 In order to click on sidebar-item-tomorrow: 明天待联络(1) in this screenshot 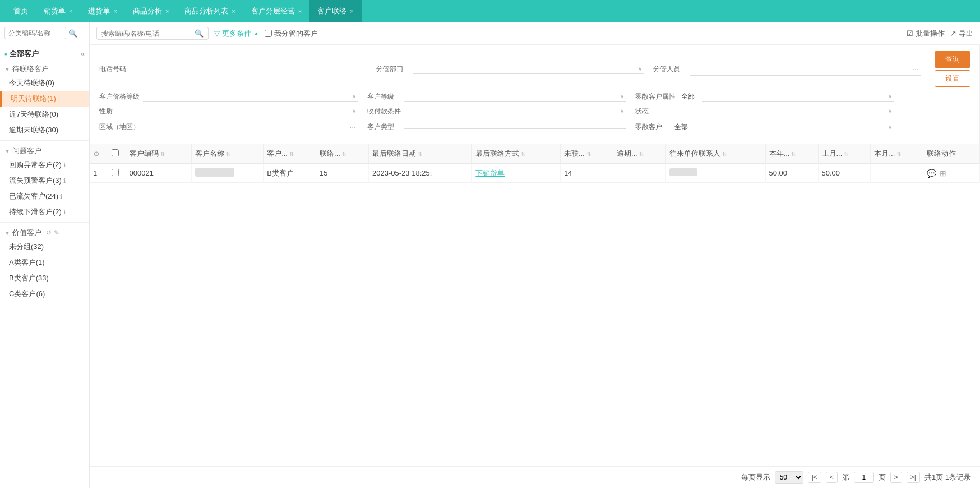, I will do `click(45, 99)`.